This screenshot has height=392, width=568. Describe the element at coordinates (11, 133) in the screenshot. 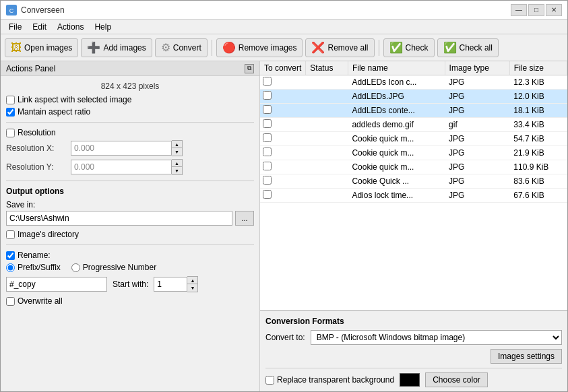

I see `resolution-checkbox` at that location.